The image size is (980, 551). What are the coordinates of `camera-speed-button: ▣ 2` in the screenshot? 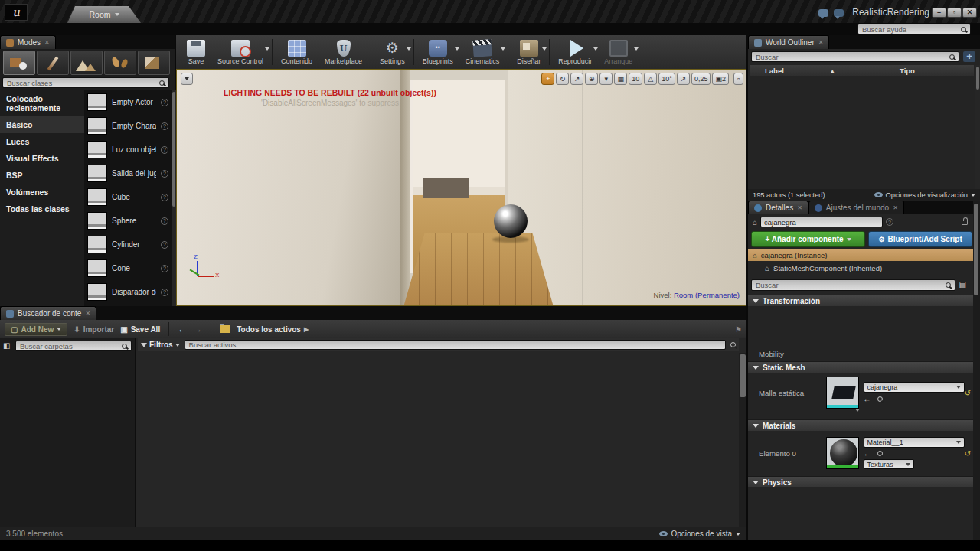 It's located at (720, 79).